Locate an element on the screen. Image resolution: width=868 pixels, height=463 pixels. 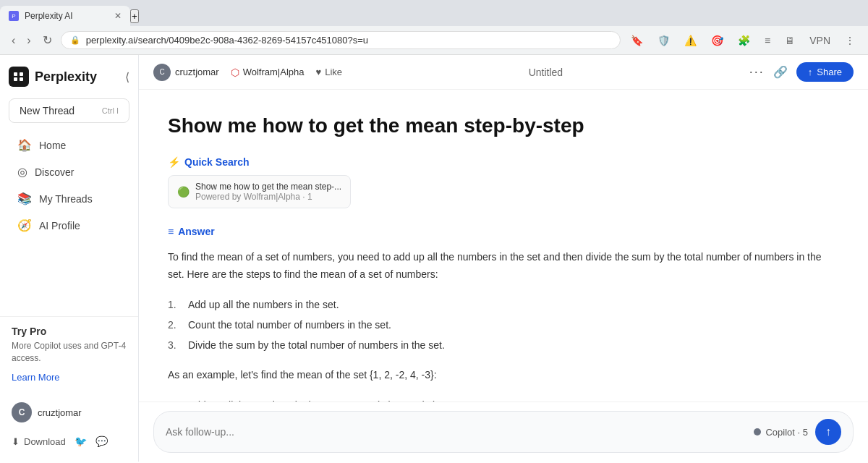
step-1: Add up all the numbers in the set. is located at coordinates (263, 305).